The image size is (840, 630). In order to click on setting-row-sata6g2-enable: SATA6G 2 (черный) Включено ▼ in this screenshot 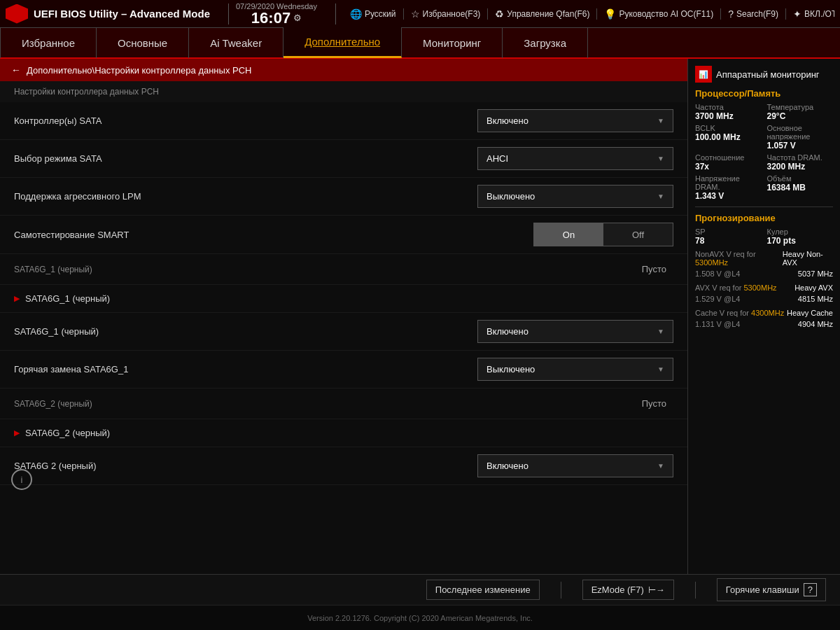, I will do `click(344, 466)`.